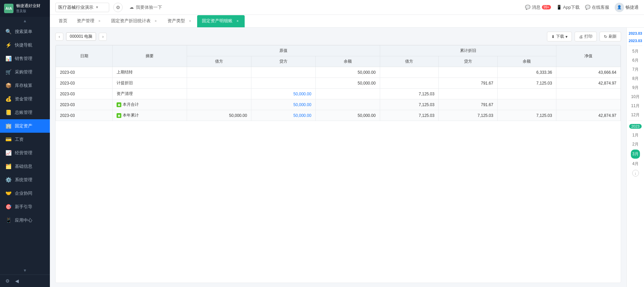 Image resolution: width=644 pixels, height=287 pixels. I want to click on rs-month-4: 4月, so click(636, 164).